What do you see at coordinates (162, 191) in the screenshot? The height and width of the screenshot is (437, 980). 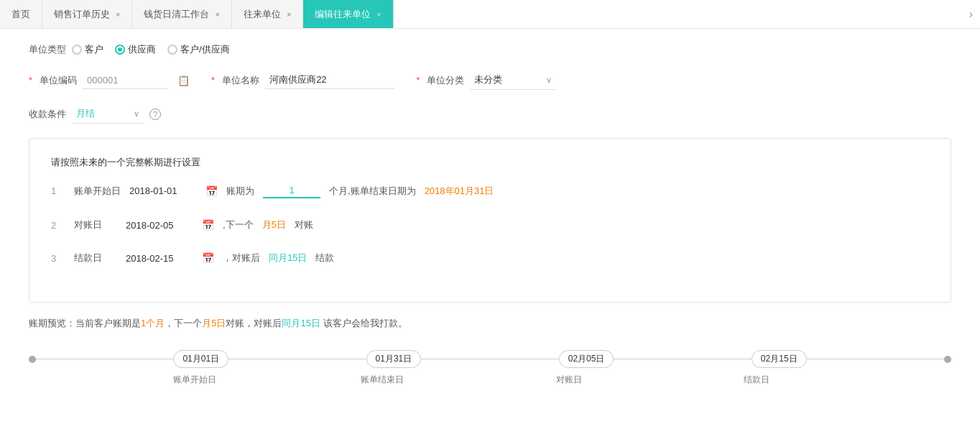 I see `row-date-1: 2018-01-01` at bounding box center [162, 191].